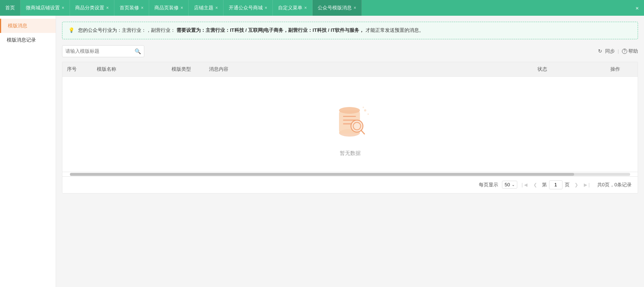 This screenshot has height=287, width=644. What do you see at coordinates (350, 174) in the screenshot?
I see `scrollbar-track` at bounding box center [350, 174].